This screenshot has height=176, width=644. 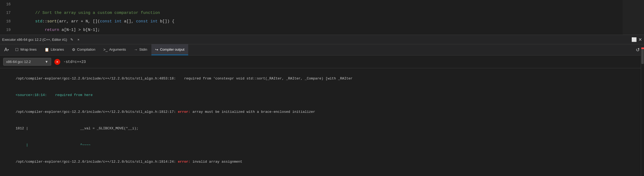 I want to click on refresh-icon: ↺, so click(x=638, y=50).